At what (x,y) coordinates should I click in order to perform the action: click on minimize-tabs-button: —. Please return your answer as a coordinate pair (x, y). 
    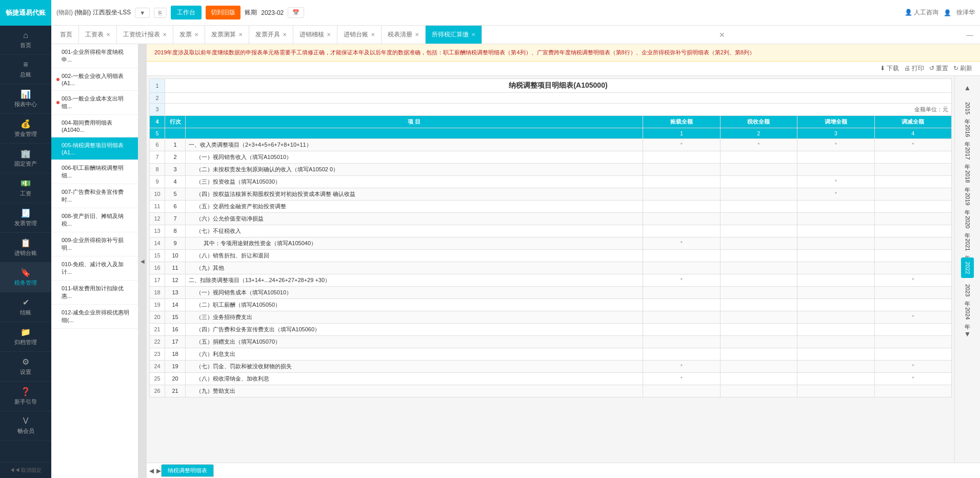
    Looking at the image, I should click on (970, 35).